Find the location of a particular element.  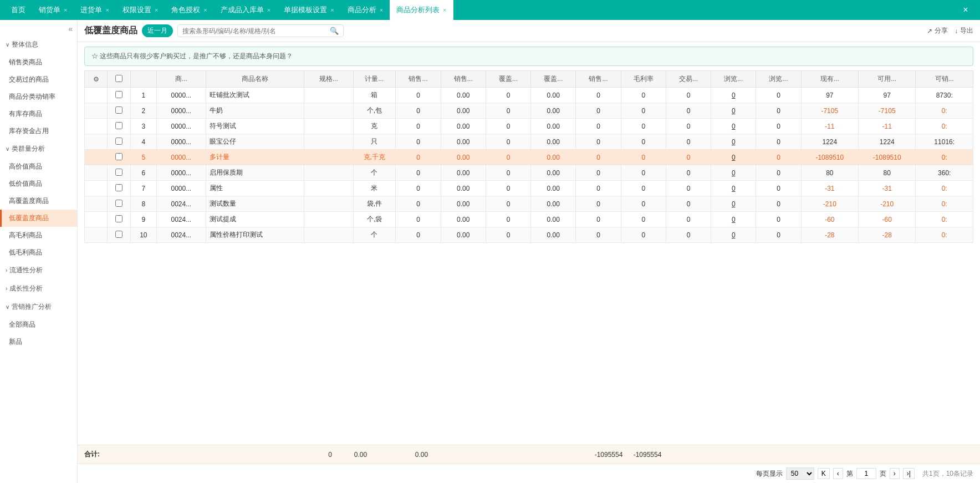

sidebar-item-high-value: 高价值商品 is located at coordinates (39, 166).